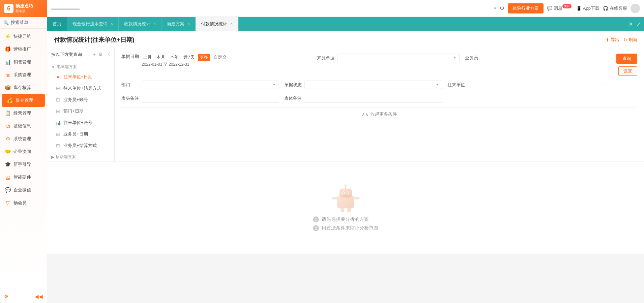 Image resolution: width=644 pixels, height=303 pixels. What do you see at coordinates (635, 8) in the screenshot?
I see `user-avatar` at bounding box center [635, 8].